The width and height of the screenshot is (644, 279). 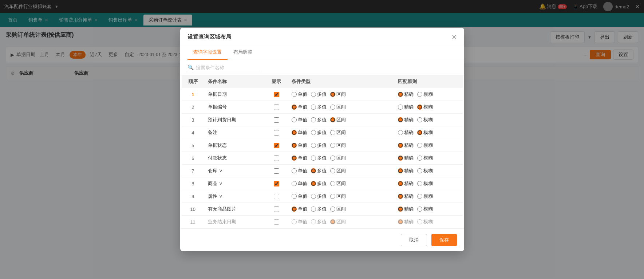 What do you see at coordinates (224, 68) in the screenshot?
I see `search-input-wrap: 🔍` at bounding box center [224, 68].